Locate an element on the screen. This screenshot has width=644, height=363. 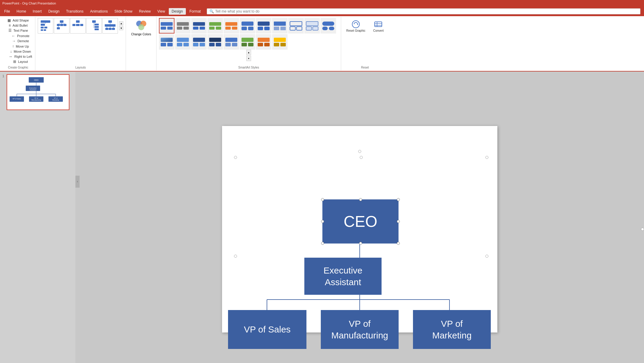
reset-graphic-btn: Reset Graphic is located at coordinates (356, 26).